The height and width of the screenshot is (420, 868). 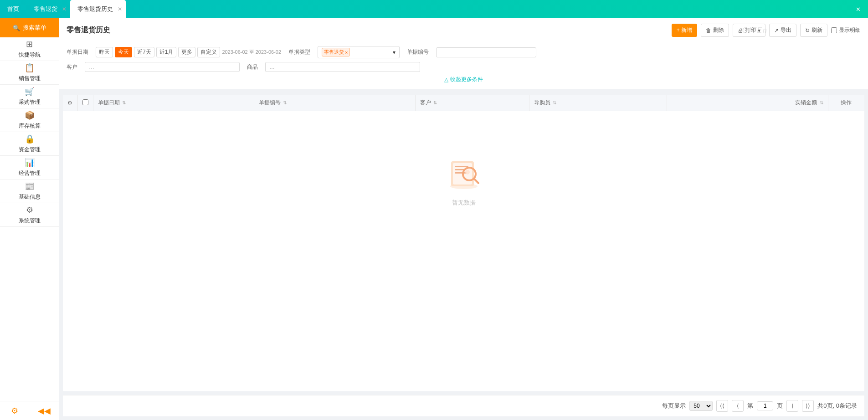 I want to click on sidebar-item-sales-mgmt: 📋 销售管理, so click(x=29, y=73).